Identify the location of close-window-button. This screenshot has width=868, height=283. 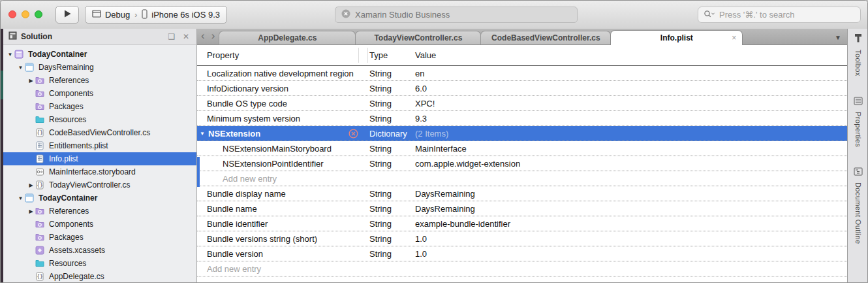
(12, 14).